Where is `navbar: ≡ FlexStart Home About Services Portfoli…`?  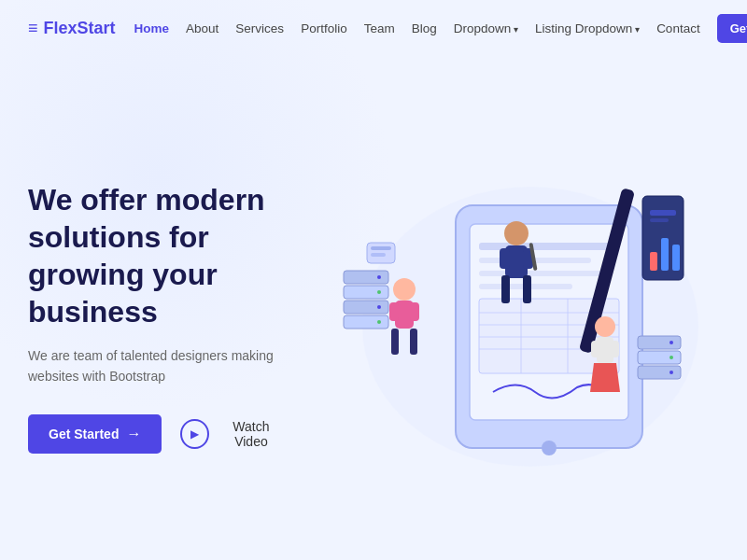
navbar: ≡ FlexStart Home About Services Portfoli… is located at coordinates (374, 28).